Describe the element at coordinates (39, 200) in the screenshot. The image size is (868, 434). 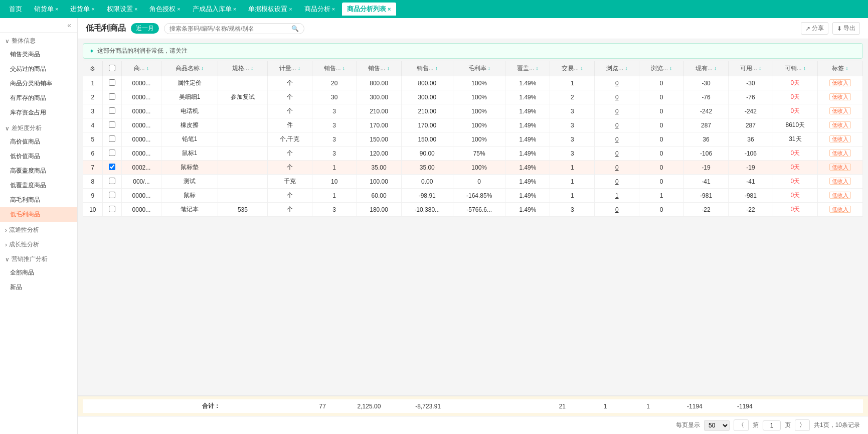
I see `sidebar-item-high-margin: 高毛利商品` at that location.